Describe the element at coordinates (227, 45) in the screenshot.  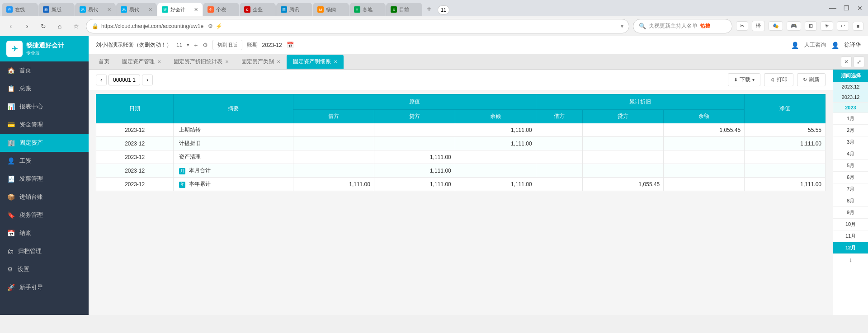
I see `switch-version-button: 切到旧版` at that location.